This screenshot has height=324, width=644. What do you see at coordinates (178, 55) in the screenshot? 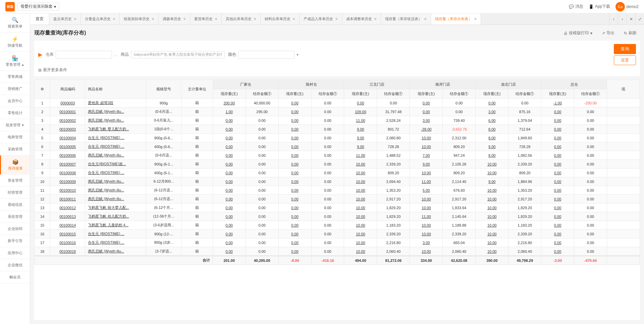
I see `goods-input` at bounding box center [178, 55].